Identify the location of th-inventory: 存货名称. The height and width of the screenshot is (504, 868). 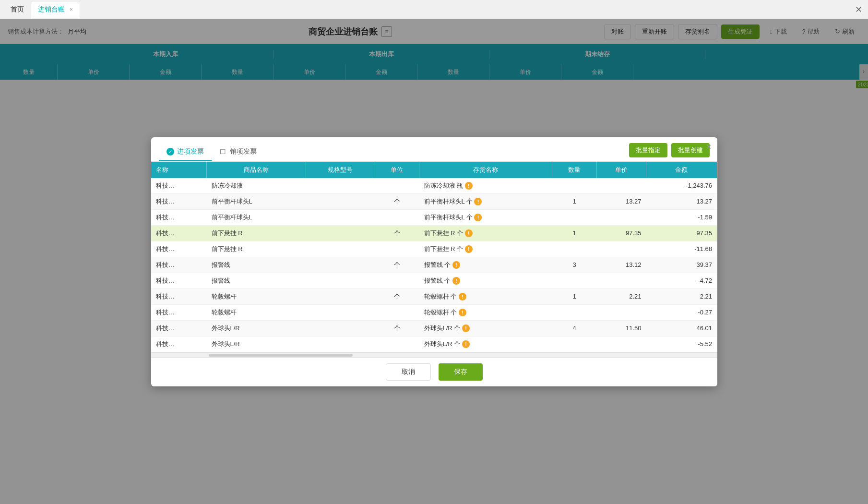
(486, 170).